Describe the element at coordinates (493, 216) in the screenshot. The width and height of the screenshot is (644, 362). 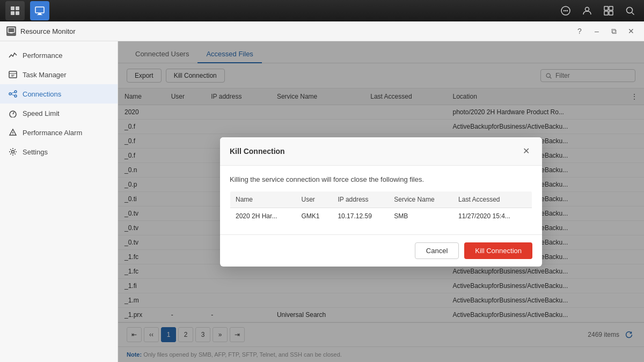
I see `modal-cell-last-accessed: 11/27/2020 15:4...` at that location.